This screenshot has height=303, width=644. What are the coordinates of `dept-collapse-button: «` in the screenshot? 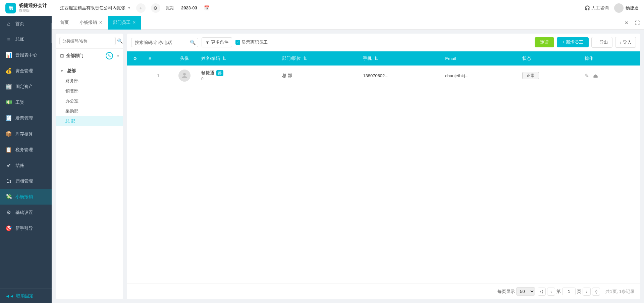 It's located at (118, 56).